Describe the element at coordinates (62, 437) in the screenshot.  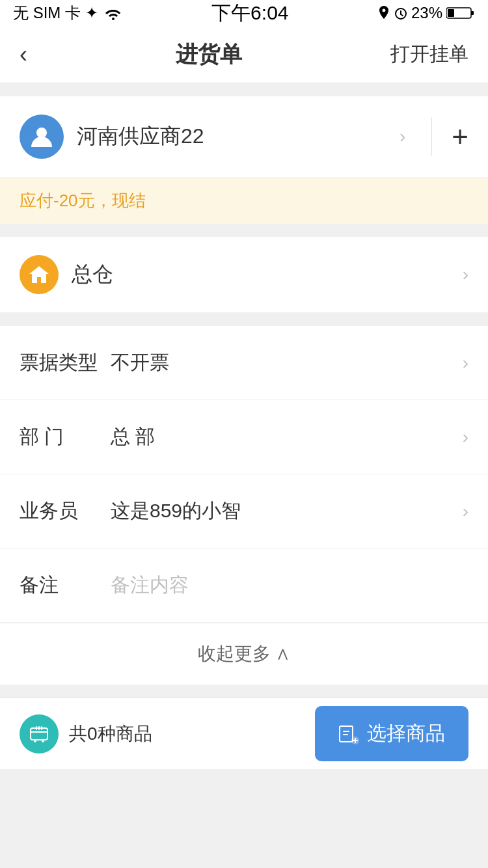
I see `department-label: 部 门` at that location.